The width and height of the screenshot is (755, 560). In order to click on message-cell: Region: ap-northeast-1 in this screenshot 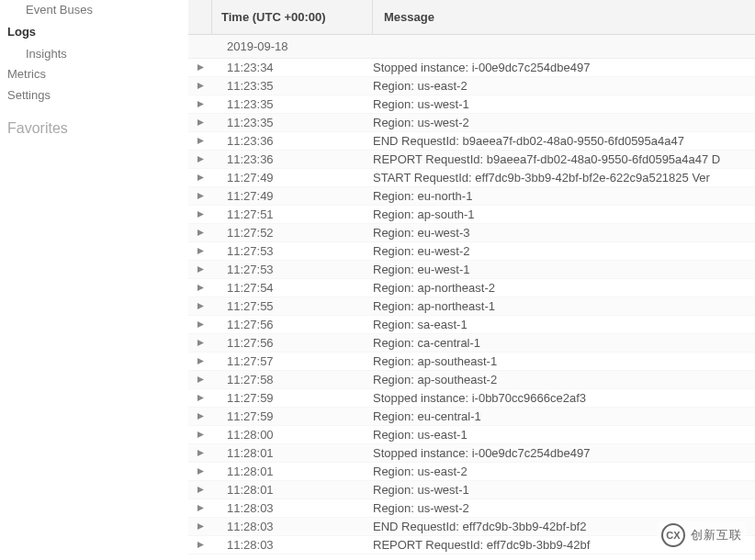, I will do `click(564, 307)`.